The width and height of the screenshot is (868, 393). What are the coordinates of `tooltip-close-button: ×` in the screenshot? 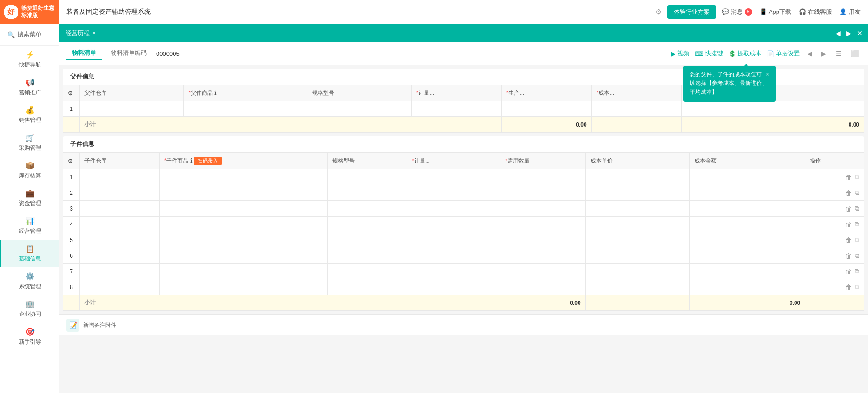 It's located at (767, 75).